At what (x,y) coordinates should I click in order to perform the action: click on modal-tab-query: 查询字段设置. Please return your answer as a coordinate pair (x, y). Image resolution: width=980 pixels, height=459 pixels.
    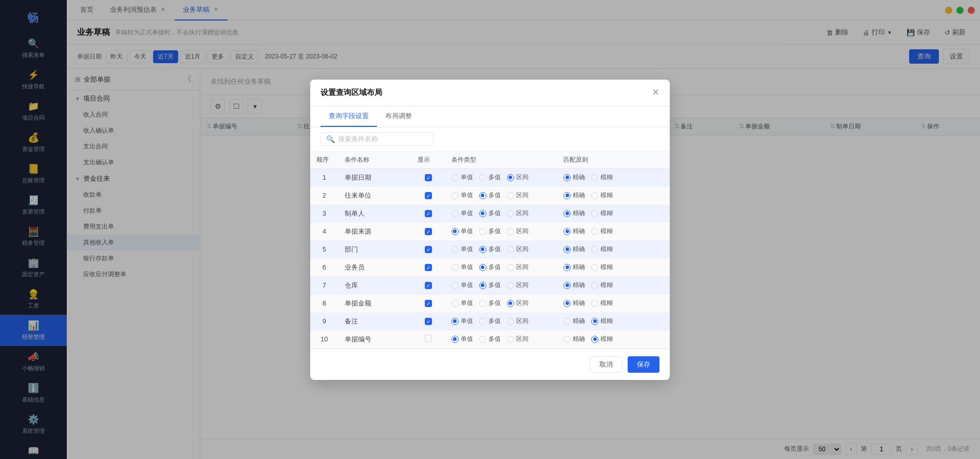
    Looking at the image, I should click on (349, 117).